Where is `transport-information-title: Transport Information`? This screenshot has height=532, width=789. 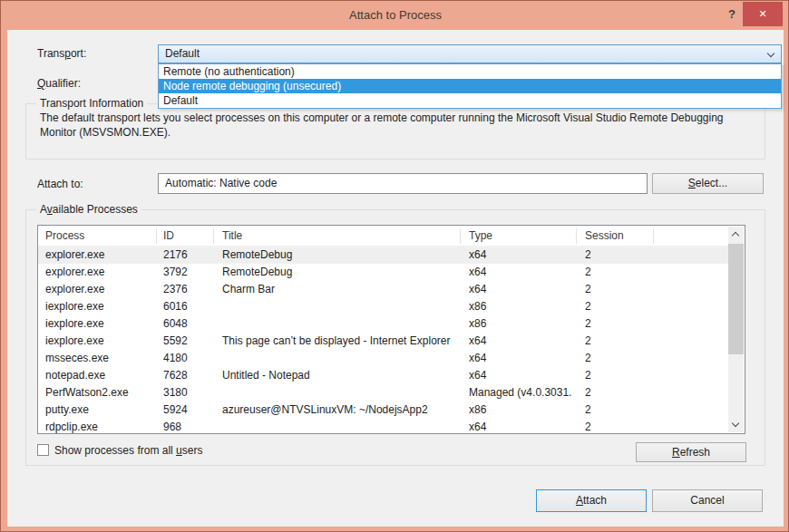 transport-information-title: Transport Information is located at coordinates (92, 103).